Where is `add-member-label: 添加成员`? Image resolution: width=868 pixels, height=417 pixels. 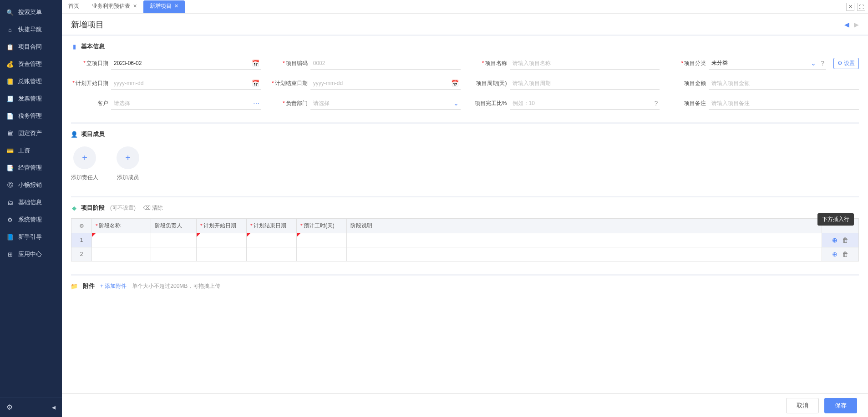
add-member-label: 添加成员 is located at coordinates (128, 177).